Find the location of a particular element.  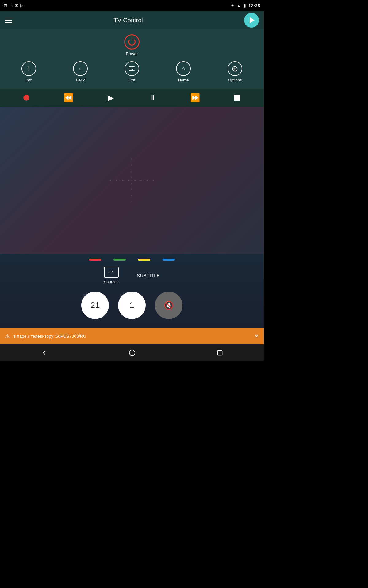

green-color-button is located at coordinates (120, 260).